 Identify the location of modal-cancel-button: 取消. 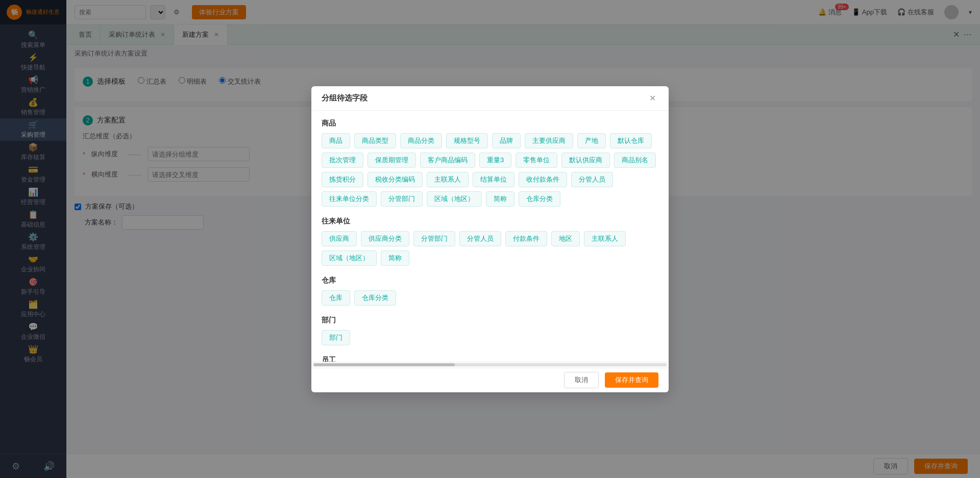
(581, 380).